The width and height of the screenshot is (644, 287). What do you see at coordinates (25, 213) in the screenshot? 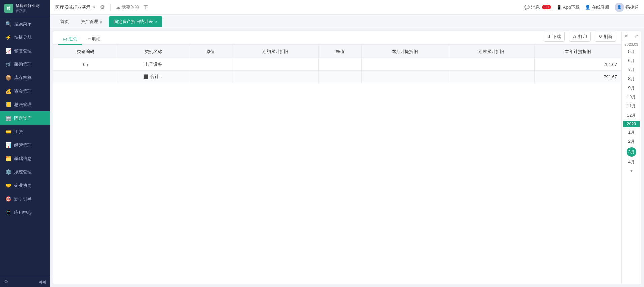
I see `sidebar-item-app-center: 📱 应用中心` at bounding box center [25, 213].